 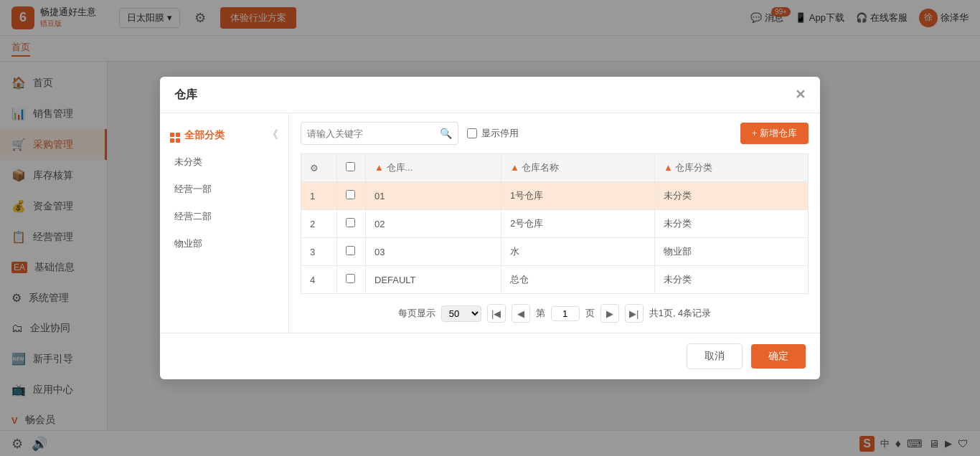 I want to click on category-header: 全部分类 《, so click(x=224, y=135).